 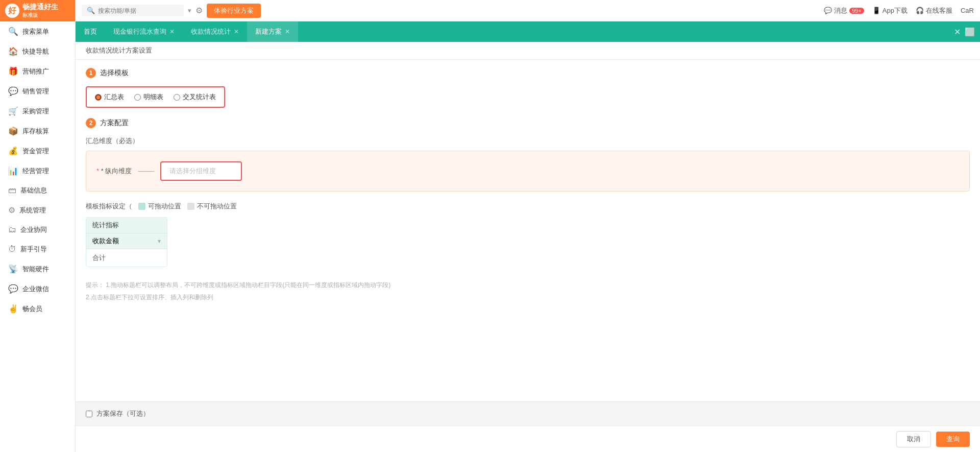 I want to click on section2-label: 2 方案配置, so click(x=528, y=123).